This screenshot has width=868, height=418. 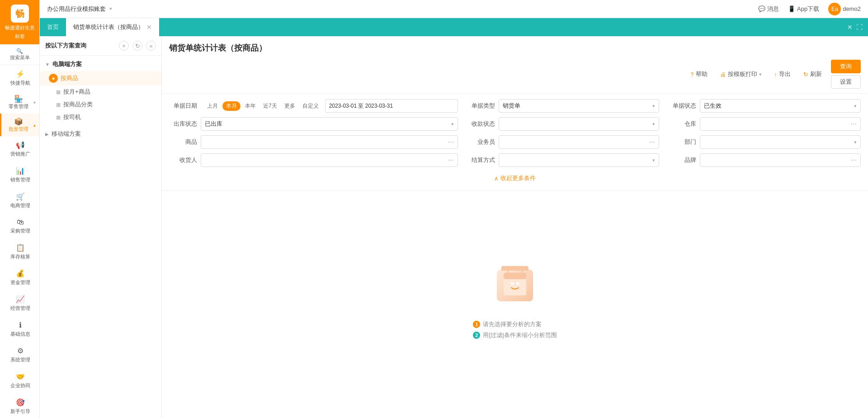 I want to click on collapse-panel-btn: «, so click(x=151, y=46).